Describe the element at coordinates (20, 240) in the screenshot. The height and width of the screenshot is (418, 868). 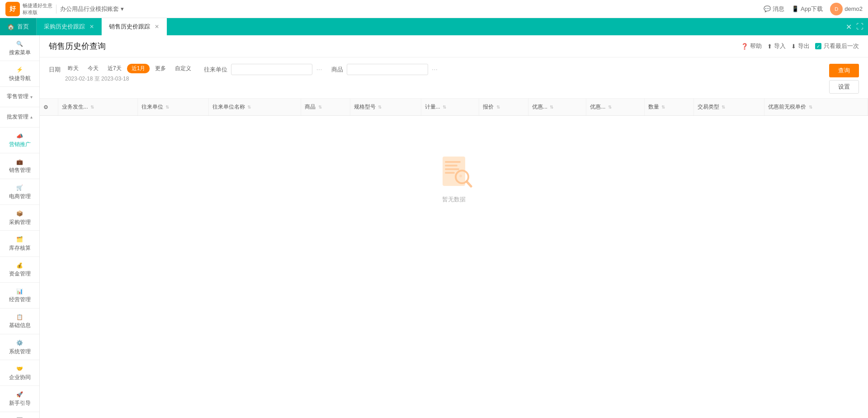
I see `inventory-icon: 🗂️` at that location.